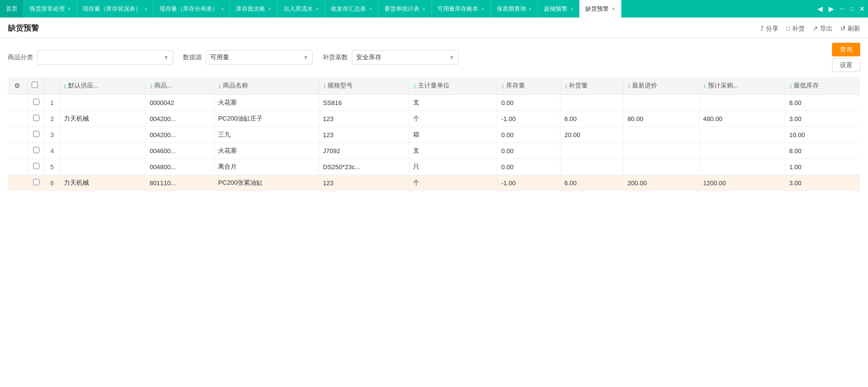 This screenshot has width=868, height=387. What do you see at coordinates (105, 57) in the screenshot?
I see `category-select: ▼` at bounding box center [105, 57].